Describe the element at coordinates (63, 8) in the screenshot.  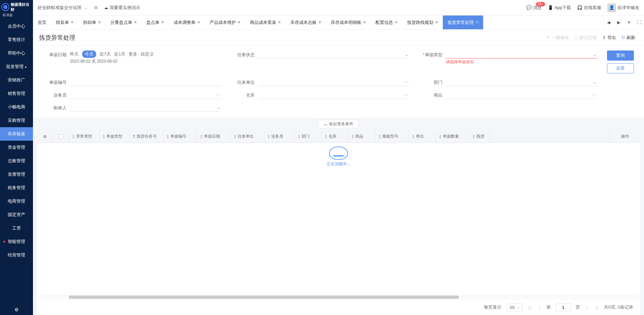
I see `app-selector: 好业财标准版交付试用 ⌄` at that location.